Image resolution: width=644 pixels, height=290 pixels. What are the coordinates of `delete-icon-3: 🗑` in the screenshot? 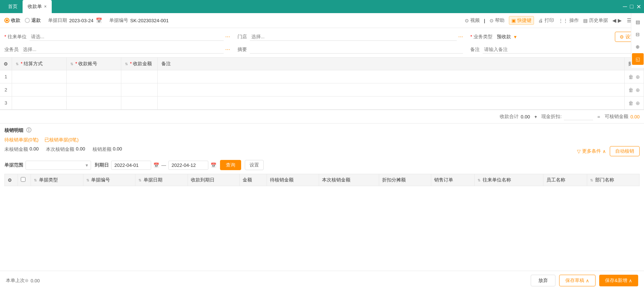 It's located at (631, 103).